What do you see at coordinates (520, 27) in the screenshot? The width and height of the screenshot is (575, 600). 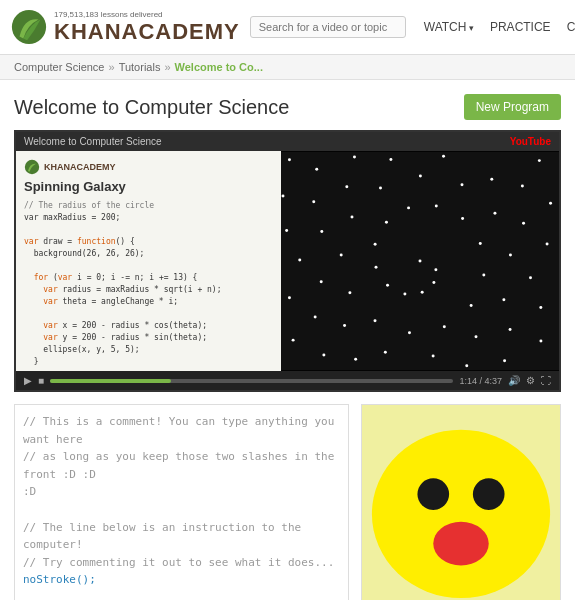 I see `nav-practice: PRACTICE` at bounding box center [520, 27].